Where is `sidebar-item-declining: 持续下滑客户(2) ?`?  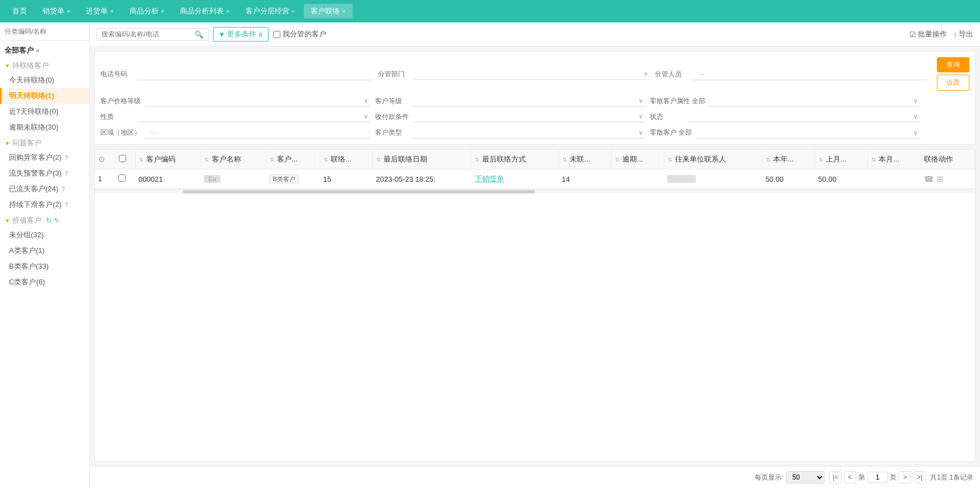 sidebar-item-declining: 持续下滑客户(2) ? is located at coordinates (45, 205).